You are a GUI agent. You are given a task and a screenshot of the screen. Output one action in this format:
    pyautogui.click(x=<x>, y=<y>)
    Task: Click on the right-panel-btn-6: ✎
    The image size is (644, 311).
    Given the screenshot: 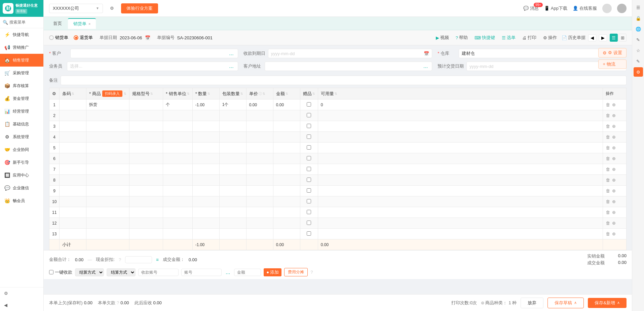 What is the action you would take?
    pyautogui.click(x=638, y=61)
    